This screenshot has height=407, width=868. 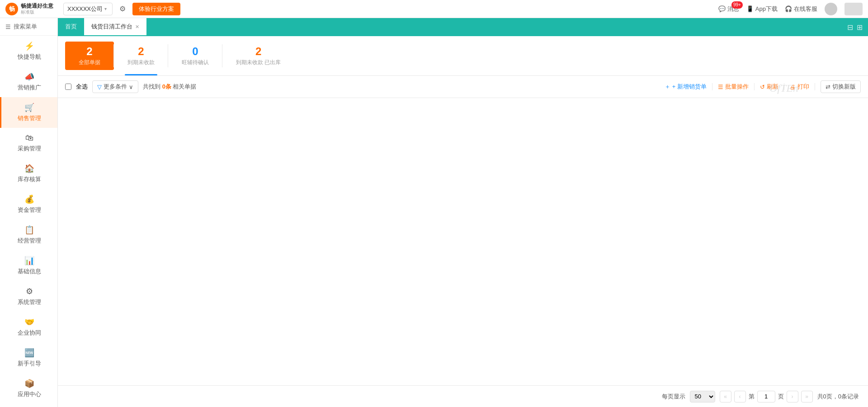 I want to click on page-size-select: 10 20 50 100, so click(x=703, y=397).